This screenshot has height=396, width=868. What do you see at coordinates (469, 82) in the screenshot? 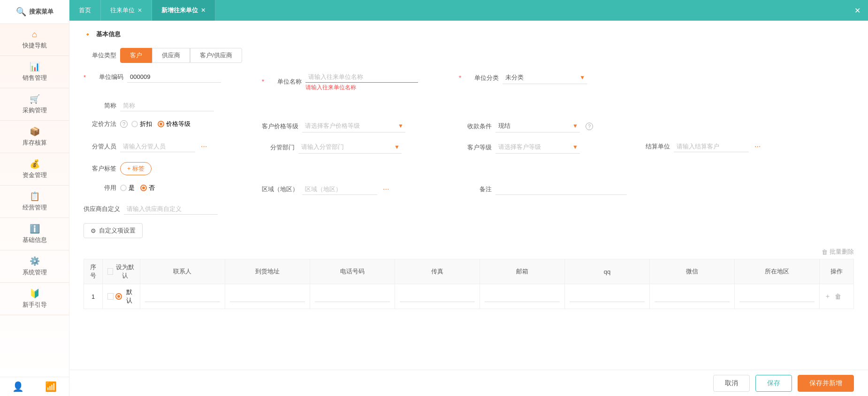
I see `code-name-category-row: * 单位编码 * 单位名称 请输入往来单位名称 * 单位分类` at bounding box center [469, 82].